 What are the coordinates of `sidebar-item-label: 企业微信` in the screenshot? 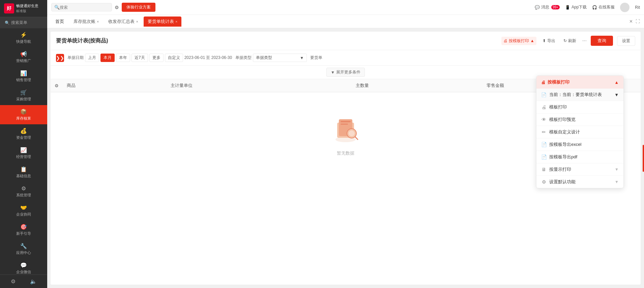 It's located at (24, 272).